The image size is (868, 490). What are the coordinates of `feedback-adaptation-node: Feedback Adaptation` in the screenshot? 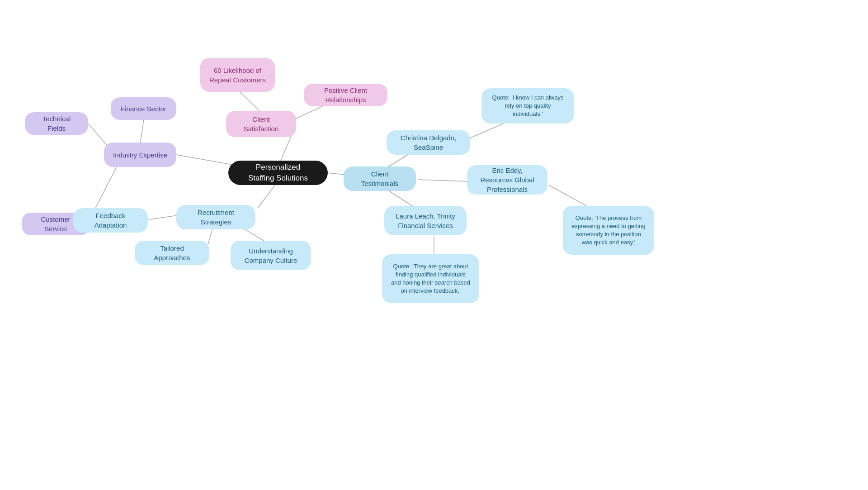 It's located at (110, 220).